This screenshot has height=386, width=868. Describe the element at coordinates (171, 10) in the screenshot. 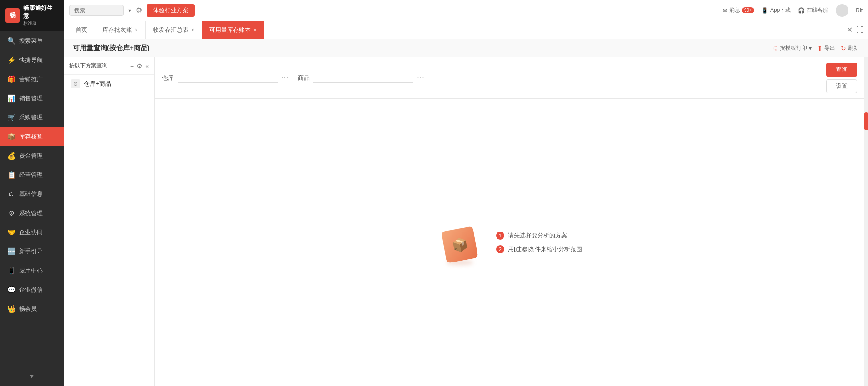

I see `trial-button: 体验行业方案` at that location.